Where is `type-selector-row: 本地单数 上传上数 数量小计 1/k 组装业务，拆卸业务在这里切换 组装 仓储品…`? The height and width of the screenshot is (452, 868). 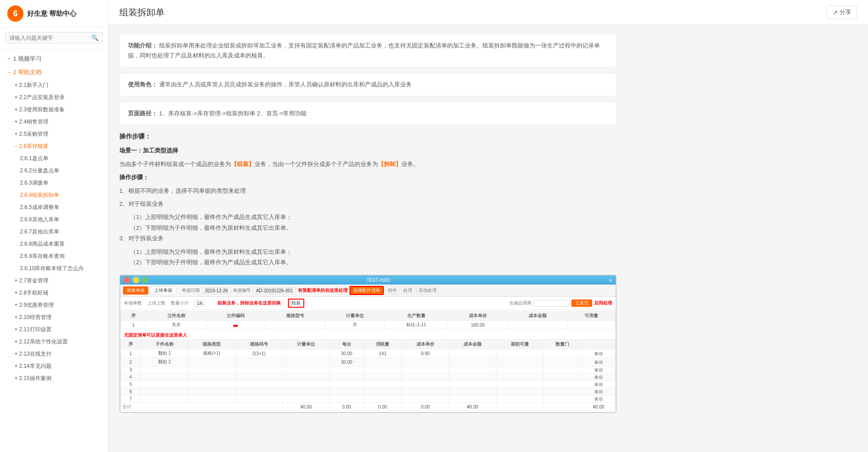 type-selector-row: 本地单数 上传上数 数量小计 1/k 组装业务，拆卸业务在这里切换 组装 仓储品… is located at coordinates (368, 303).